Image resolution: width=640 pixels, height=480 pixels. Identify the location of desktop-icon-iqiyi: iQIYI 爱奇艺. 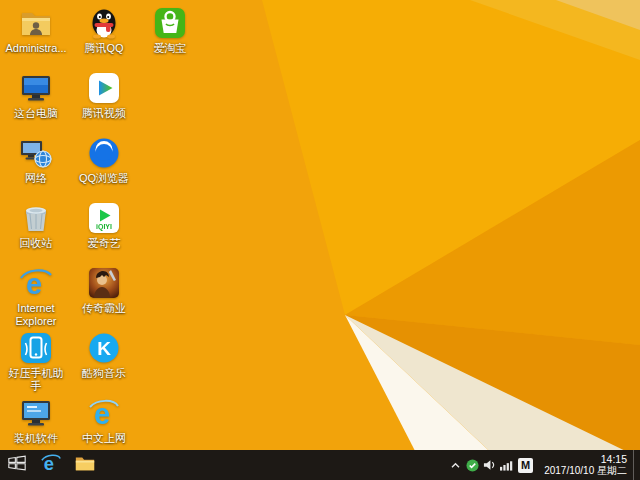
(104, 226).